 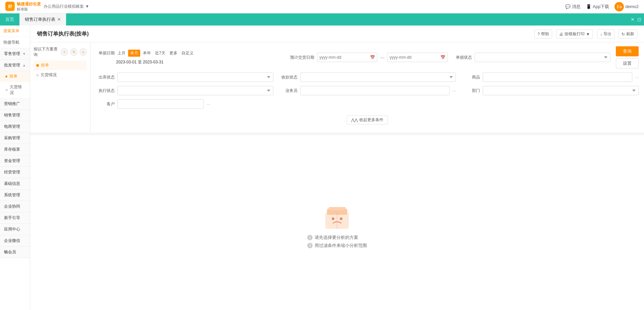 I want to click on exec-status-select, so click(x=195, y=91).